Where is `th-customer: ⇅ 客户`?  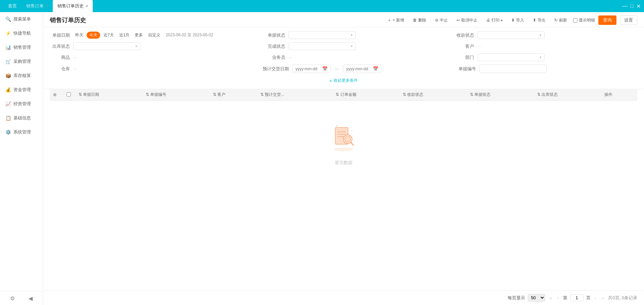 th-customer: ⇅ 客户 is located at coordinates (233, 95).